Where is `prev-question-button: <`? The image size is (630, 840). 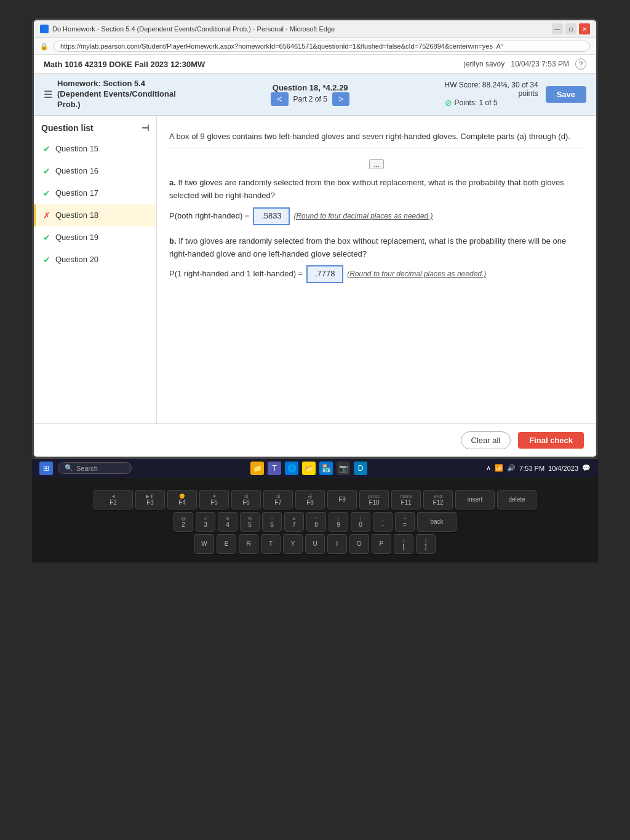 prev-question-button: < is located at coordinates (279, 99).